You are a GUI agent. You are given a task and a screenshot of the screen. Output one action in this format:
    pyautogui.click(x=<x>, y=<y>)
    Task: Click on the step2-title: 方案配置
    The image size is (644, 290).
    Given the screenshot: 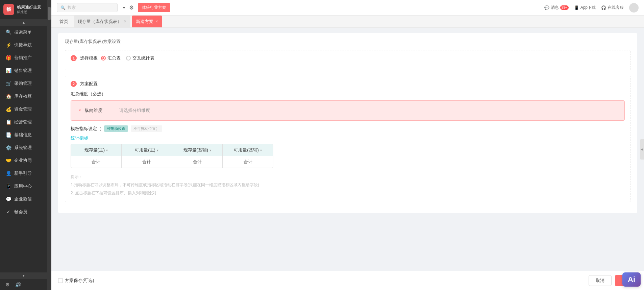 What is the action you would take?
    pyautogui.click(x=89, y=84)
    